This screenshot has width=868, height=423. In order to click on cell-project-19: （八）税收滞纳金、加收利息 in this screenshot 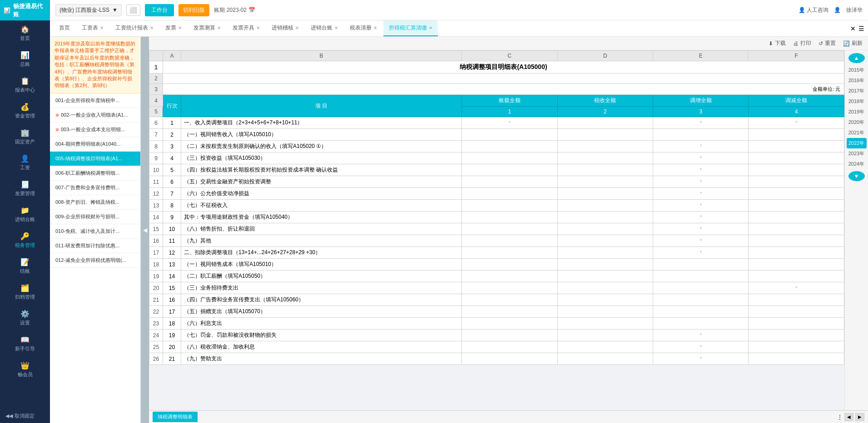, I will do `click(322, 347)`.